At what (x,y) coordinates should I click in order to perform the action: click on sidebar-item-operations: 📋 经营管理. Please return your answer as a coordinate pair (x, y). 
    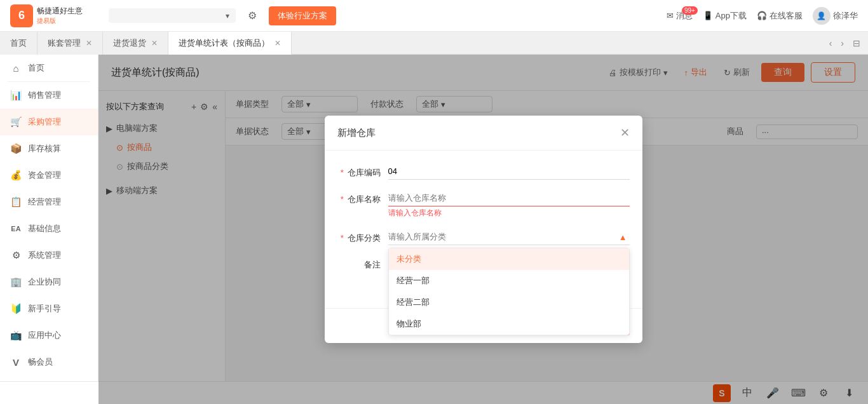
    Looking at the image, I should click on (49, 202).